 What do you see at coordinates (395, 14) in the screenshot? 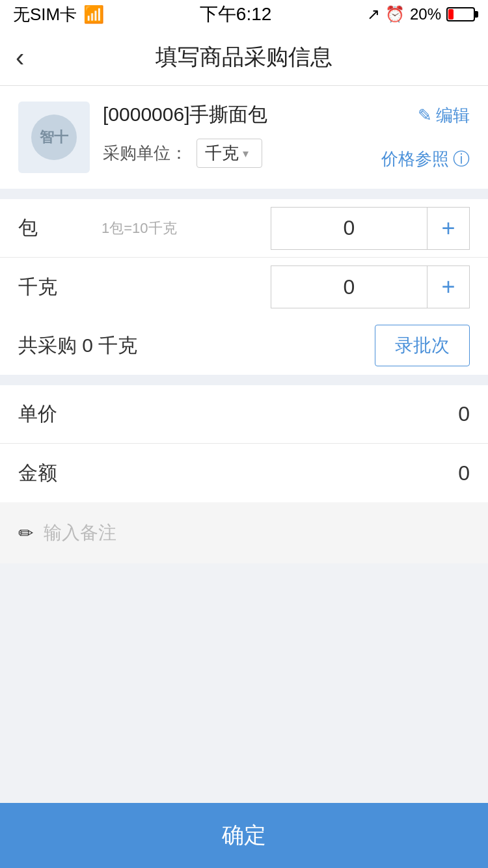
I see `alarm-icon: ⏰` at bounding box center [395, 14].